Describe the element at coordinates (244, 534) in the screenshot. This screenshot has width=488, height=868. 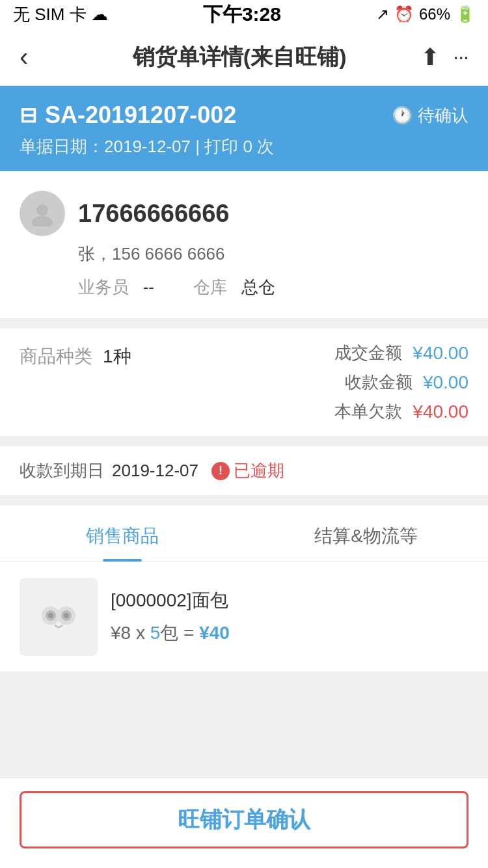
I see `tabs: 销售商品 结算&物流等` at that location.